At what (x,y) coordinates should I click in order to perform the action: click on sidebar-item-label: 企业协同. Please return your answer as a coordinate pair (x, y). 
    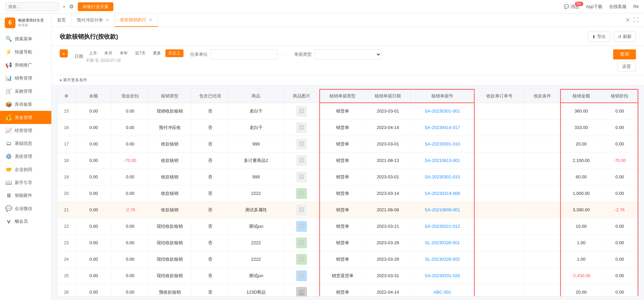
    Looking at the image, I should click on (23, 170).